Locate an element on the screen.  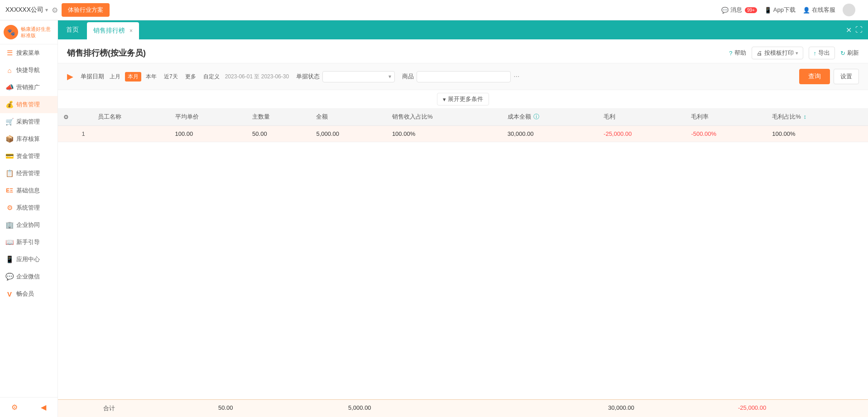
sidebar-item-purchase: 🛒 采购管理 is located at coordinates (29, 122).